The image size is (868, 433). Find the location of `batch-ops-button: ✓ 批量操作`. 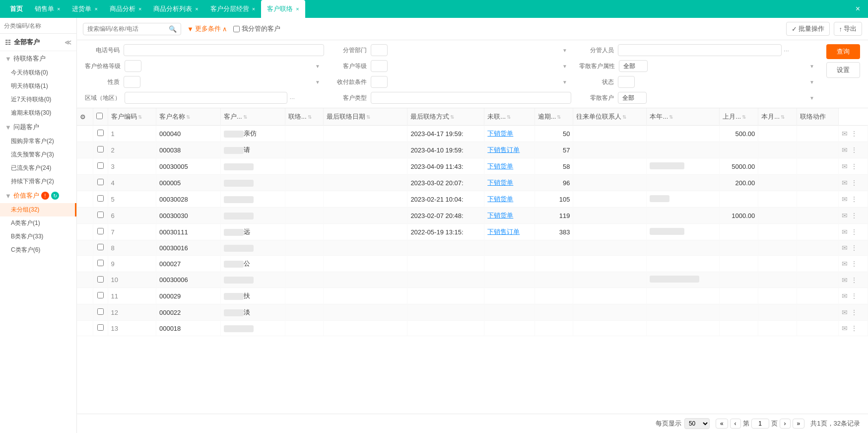

batch-ops-button: ✓ 批量操作 is located at coordinates (808, 29).